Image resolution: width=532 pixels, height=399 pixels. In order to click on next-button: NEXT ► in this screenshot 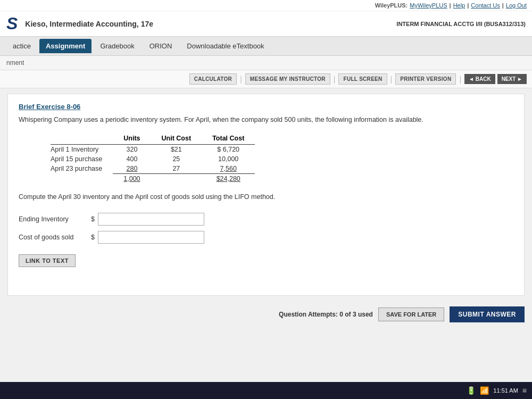, I will do `click(512, 79)`.